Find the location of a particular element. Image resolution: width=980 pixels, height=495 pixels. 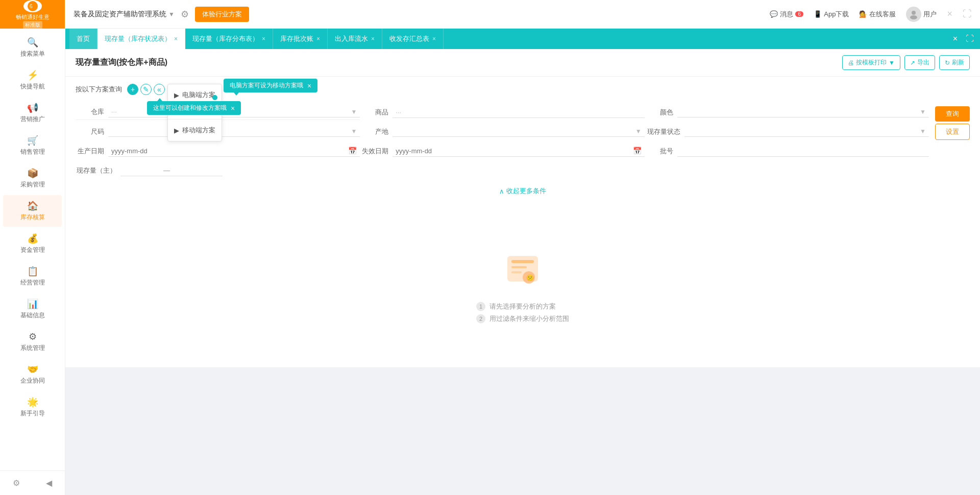

sidebar-item-sales: 🛒 销售管理 is located at coordinates (33, 146).